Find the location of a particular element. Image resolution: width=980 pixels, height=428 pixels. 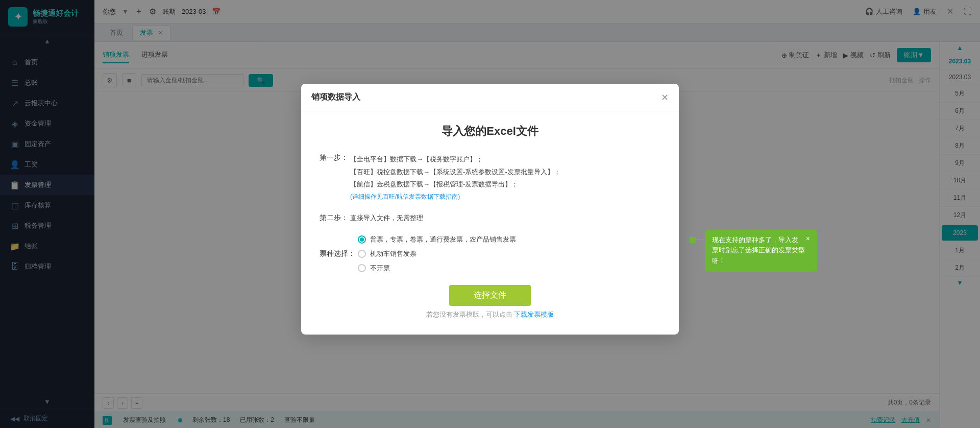

download-template-link: 下载发票模版 is located at coordinates (534, 314).